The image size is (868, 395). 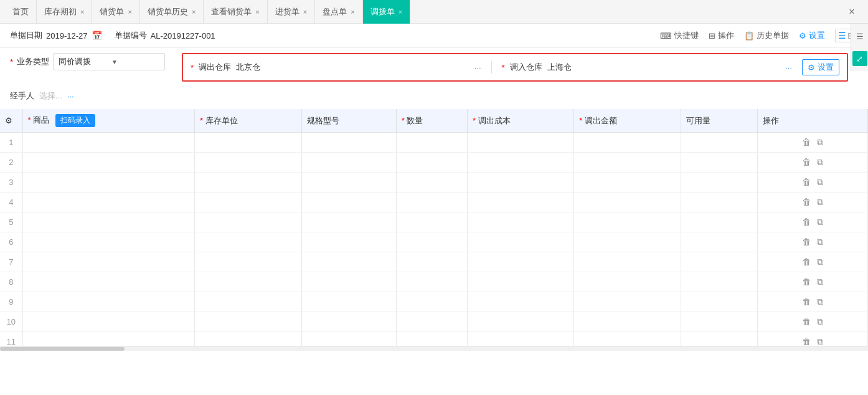 What do you see at coordinates (820, 282) in the screenshot?
I see `copy-btn-8: ⧉` at bounding box center [820, 282].